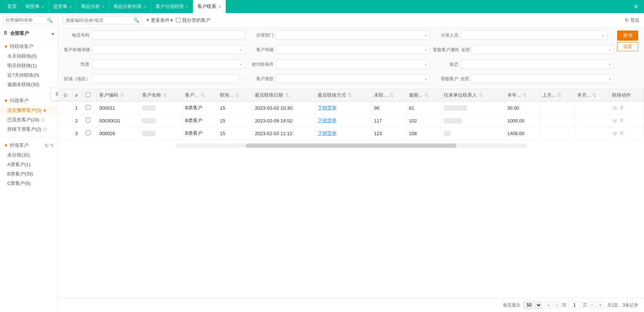 This screenshot has height=312, width=644. What do you see at coordinates (343, 95) in the screenshot?
I see `th-last-contact-method: 最后联络方式 ⇅` at bounding box center [343, 95].